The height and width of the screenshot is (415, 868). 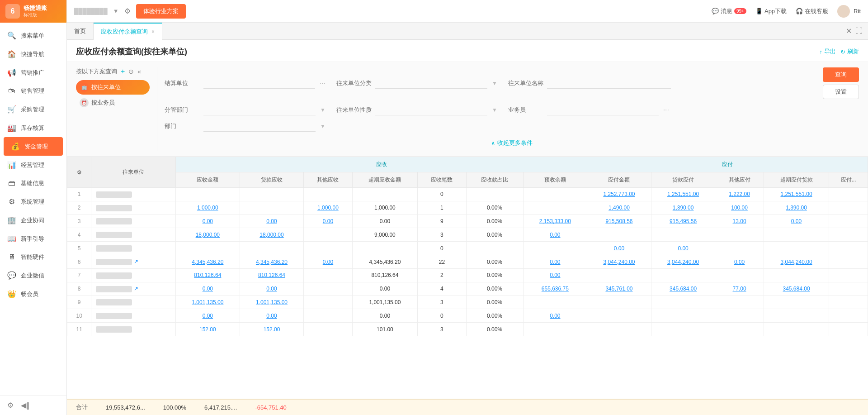 I want to click on col-ar-loan: 贷款应收, so click(x=272, y=180).